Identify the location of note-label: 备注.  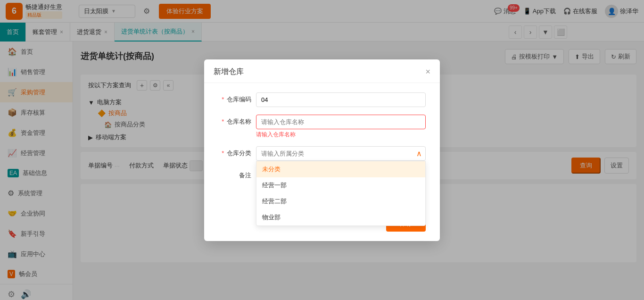
(235, 174).